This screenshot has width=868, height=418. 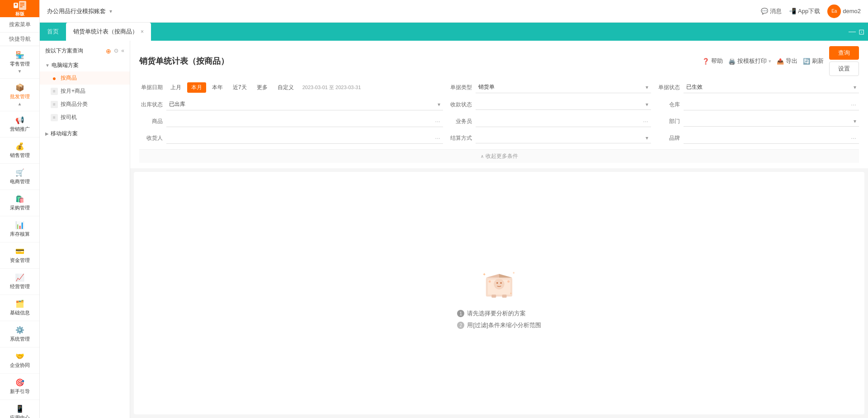 What do you see at coordinates (123, 51) in the screenshot?
I see `collapse-panel-icon: «` at bounding box center [123, 51].